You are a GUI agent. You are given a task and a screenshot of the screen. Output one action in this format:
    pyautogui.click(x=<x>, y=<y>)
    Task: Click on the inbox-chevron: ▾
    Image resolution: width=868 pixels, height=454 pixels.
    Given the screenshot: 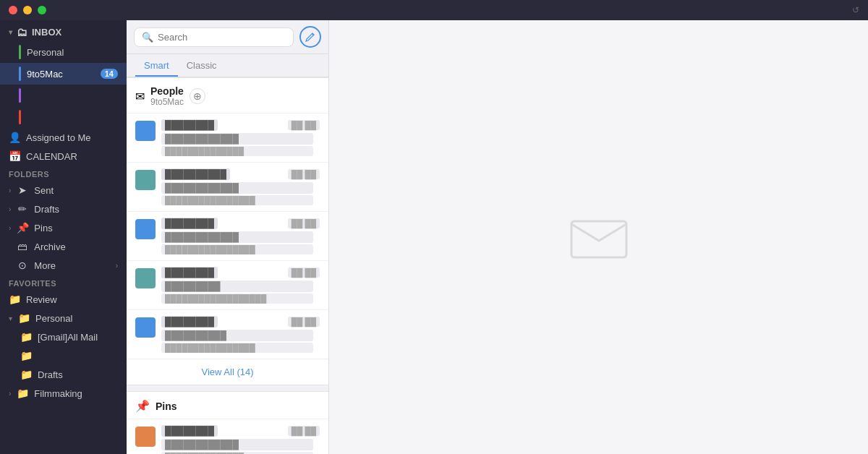 What is the action you would take?
    pyautogui.click(x=10, y=32)
    